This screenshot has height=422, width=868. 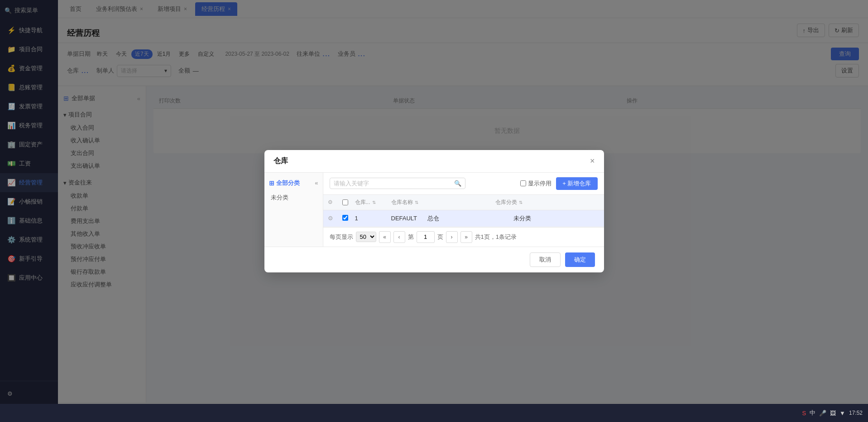 What do you see at coordinates (293, 183) in the screenshot?
I see `dialog-left-header: ⊞ 全部分类 «` at bounding box center [293, 183].